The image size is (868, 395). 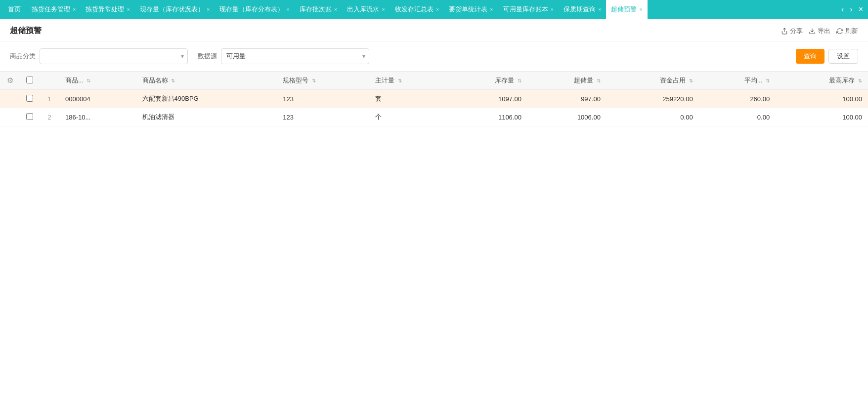 What do you see at coordinates (400, 81) in the screenshot?
I see `col-unit-sort-icon: ⇅` at bounding box center [400, 81].